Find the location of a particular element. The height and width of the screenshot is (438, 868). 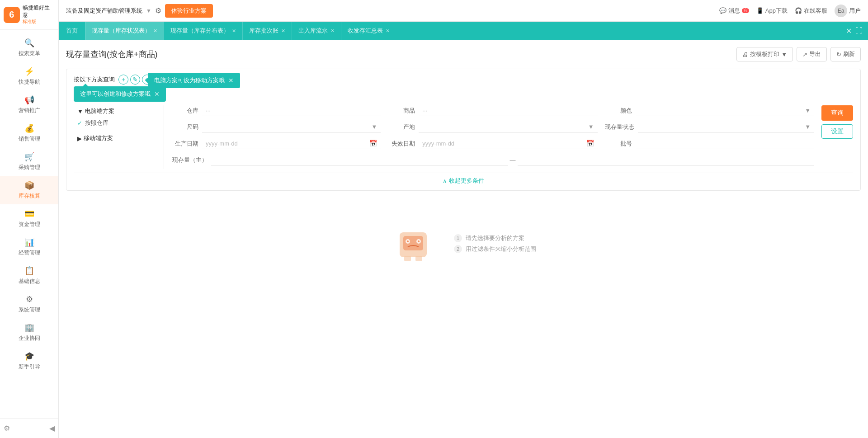

tab-close-all-btn: ✕ is located at coordinates (849, 31).